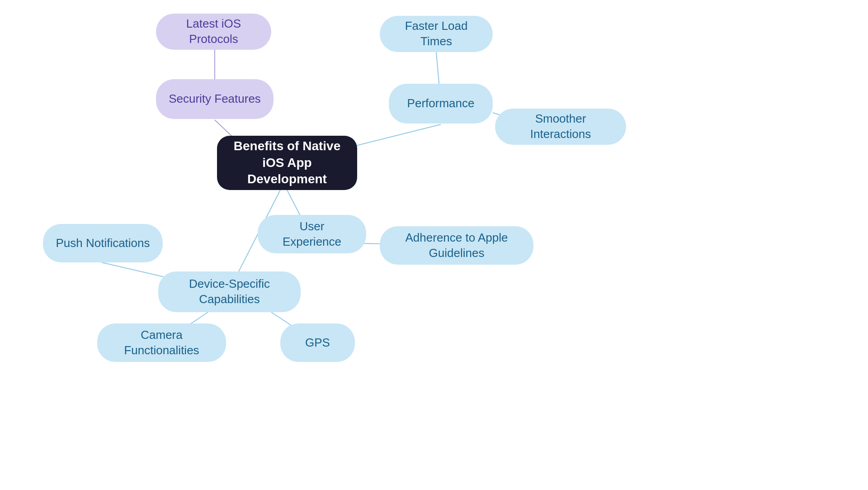 The width and height of the screenshot is (868, 490). What do you see at coordinates (457, 245) in the screenshot?
I see `adherence-node: Adherence to Apple Guidelines` at bounding box center [457, 245].